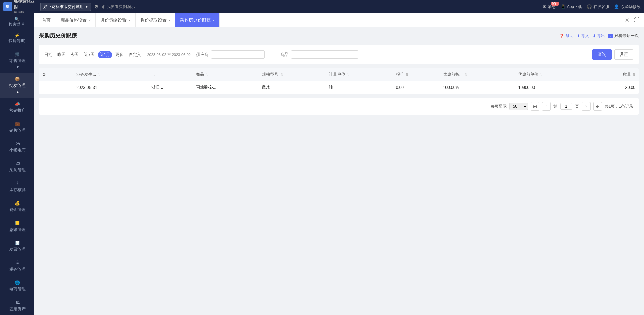  Describe the element at coordinates (17, 227) in the screenshot. I see `sidebar-item-general-ledger: 📒 总账管理` at that location.